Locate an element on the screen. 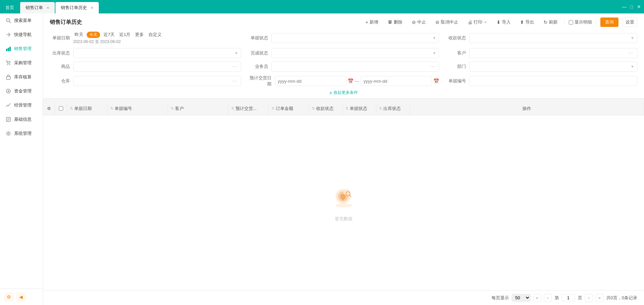  filter-warehouse-label: 仓库 is located at coordinates (61, 81).